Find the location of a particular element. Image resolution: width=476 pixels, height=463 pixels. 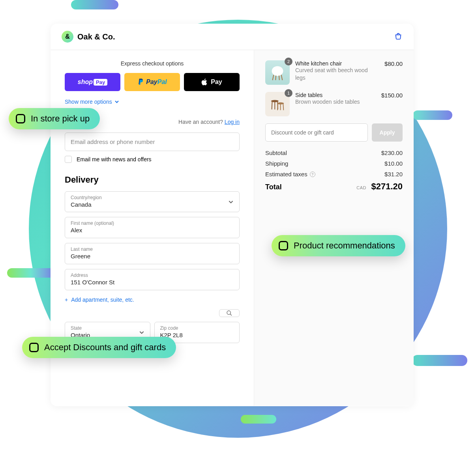

first-name-label: First name (optional) is located at coordinates (152, 223).